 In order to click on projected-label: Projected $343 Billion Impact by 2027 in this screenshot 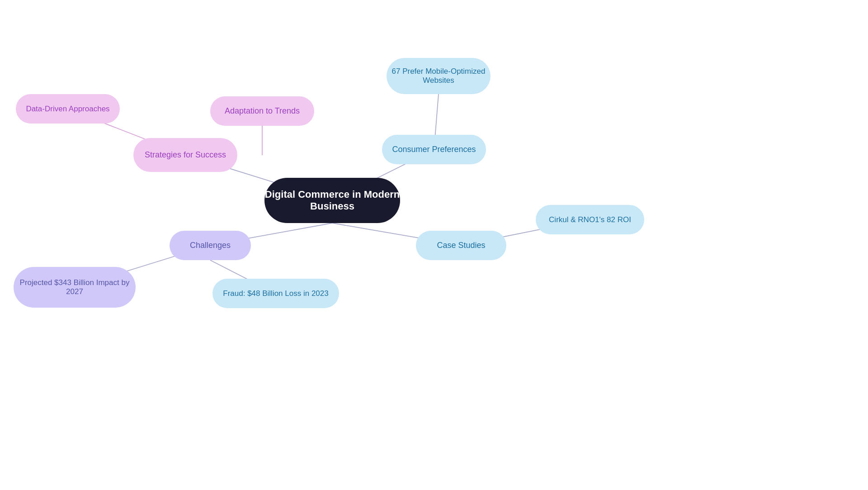, I will do `click(75, 287)`.